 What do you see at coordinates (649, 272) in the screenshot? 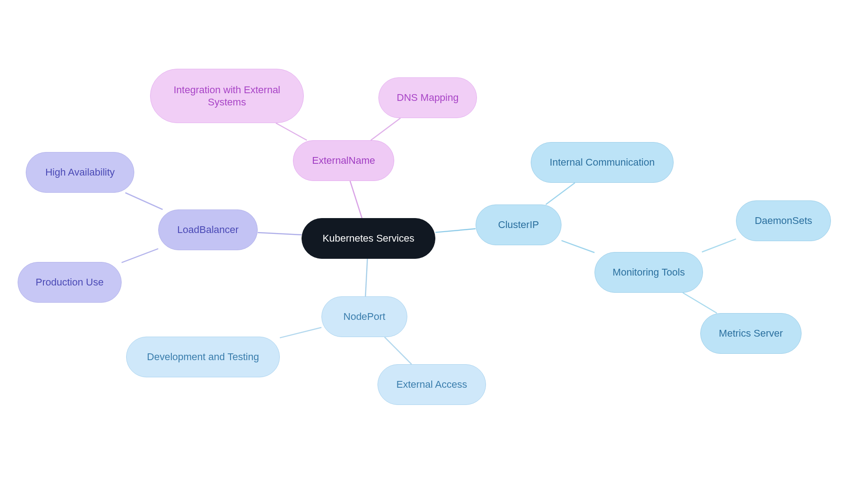
I see `node-monitoring-tools: Monitoring Tools` at bounding box center [649, 272].